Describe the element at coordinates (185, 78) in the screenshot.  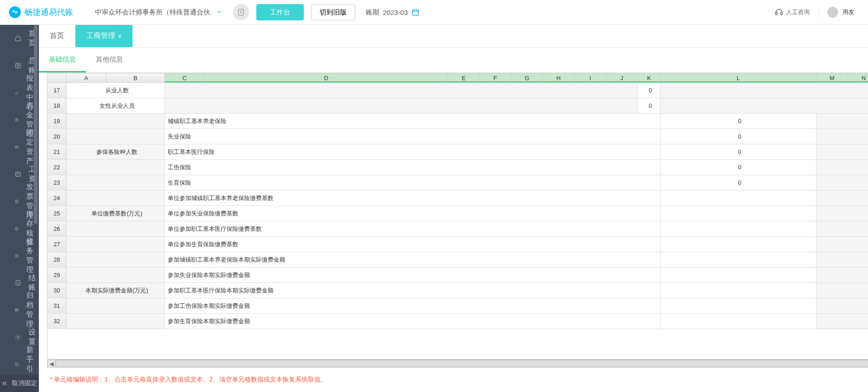
I see `col-header-C: C` at that location.